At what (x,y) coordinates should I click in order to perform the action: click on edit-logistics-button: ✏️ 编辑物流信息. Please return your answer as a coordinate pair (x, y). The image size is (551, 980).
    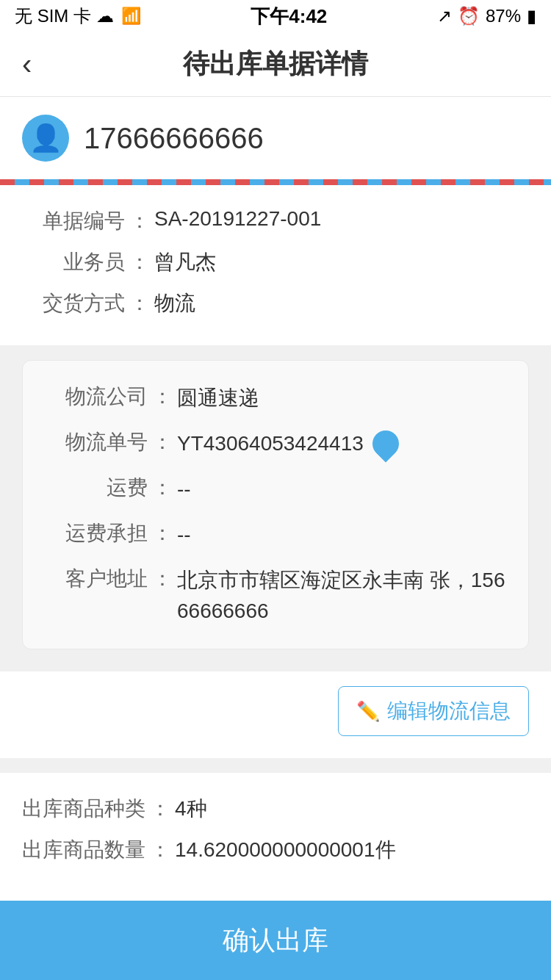
    Looking at the image, I should click on (433, 711).